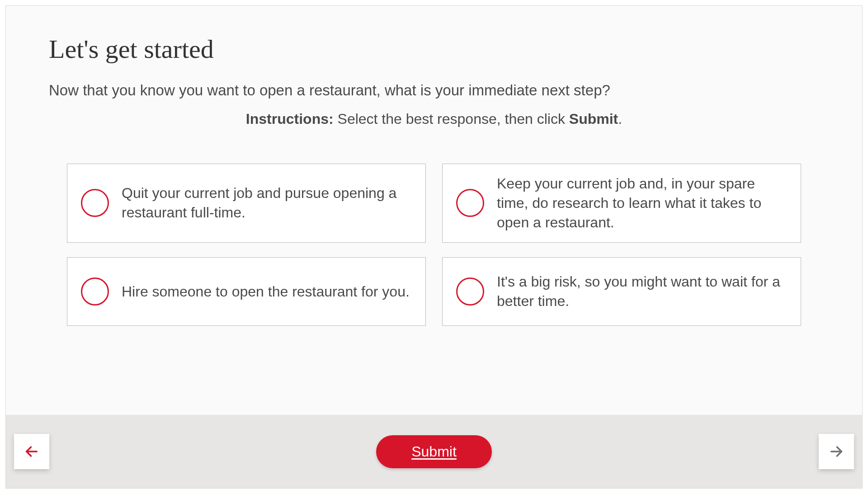 Image resolution: width=868 pixels, height=494 pixels. What do you see at coordinates (622, 292) in the screenshot?
I see `option-card-3: It's a big risk, so you might want to wa…` at bounding box center [622, 292].